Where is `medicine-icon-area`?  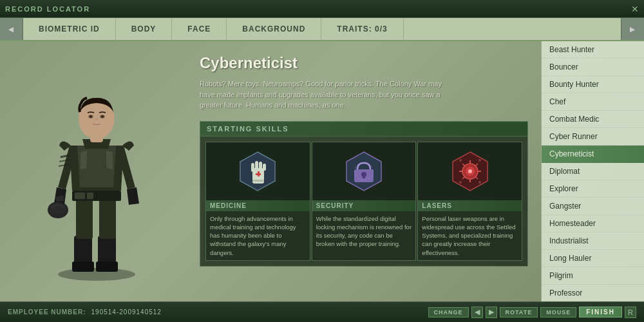 medicine-icon-area is located at coordinates (258, 171).